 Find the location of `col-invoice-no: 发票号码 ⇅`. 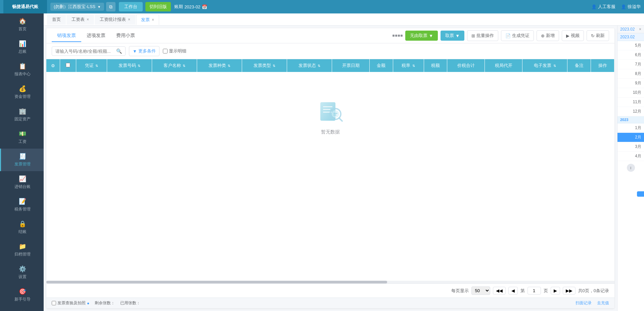

col-invoice-no: 发票号码 ⇅ is located at coordinates (130, 66).